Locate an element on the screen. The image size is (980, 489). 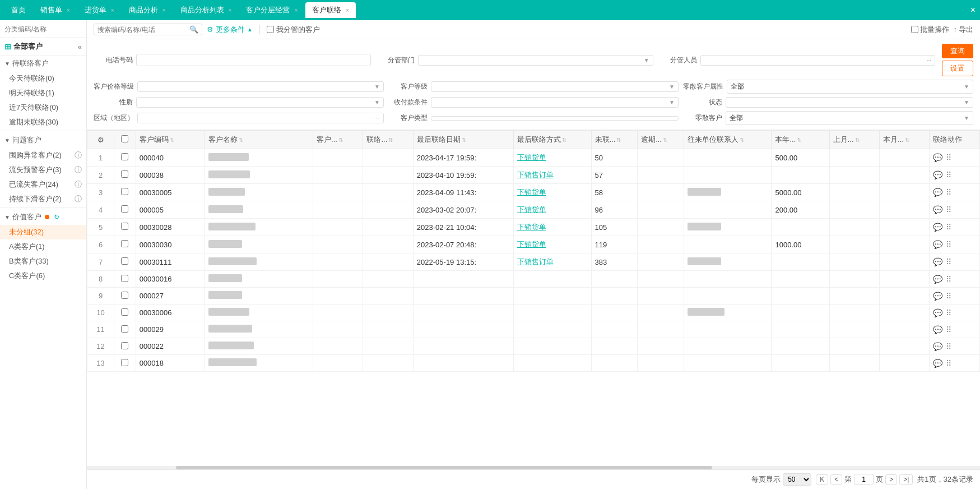
nav-tab-customer-contact: 客户联络 × is located at coordinates (331, 10).